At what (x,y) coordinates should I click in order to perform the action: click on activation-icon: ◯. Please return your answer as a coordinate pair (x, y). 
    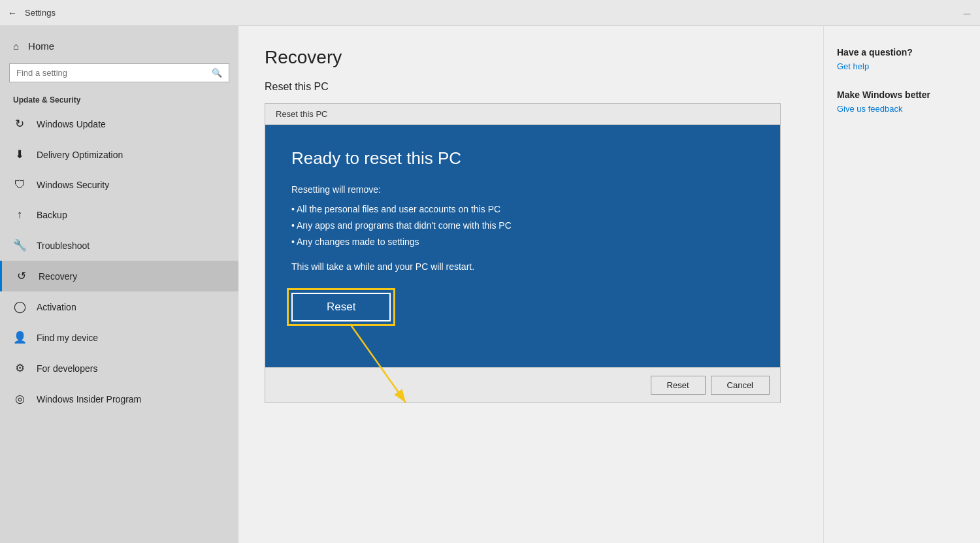
    Looking at the image, I should click on (20, 307).